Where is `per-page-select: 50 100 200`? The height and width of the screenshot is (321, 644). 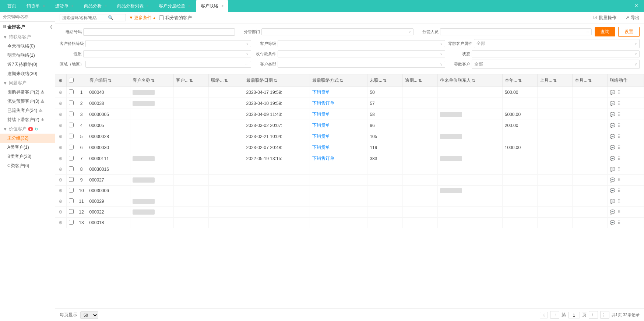
per-page-select: 50 100 200 is located at coordinates (89, 315).